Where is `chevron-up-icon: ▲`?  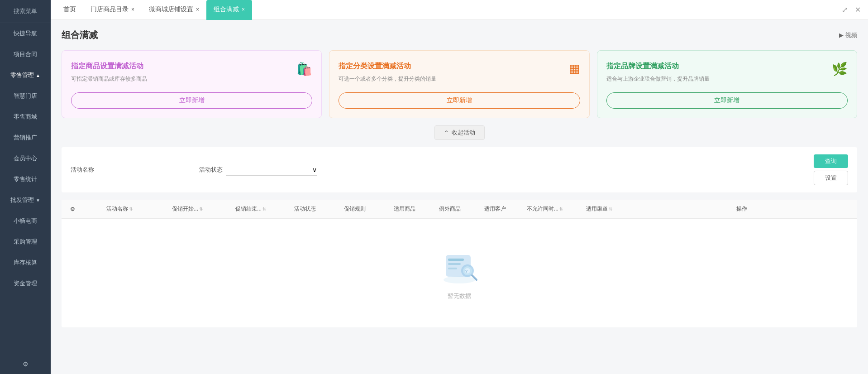
chevron-up-icon: ▲ is located at coordinates (38, 75).